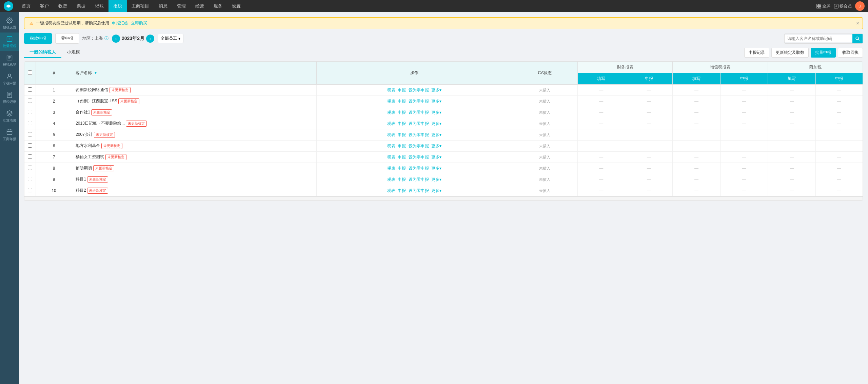 The width and height of the screenshot is (868, 384). What do you see at coordinates (818, 39) in the screenshot?
I see `search-input` at bounding box center [818, 39].